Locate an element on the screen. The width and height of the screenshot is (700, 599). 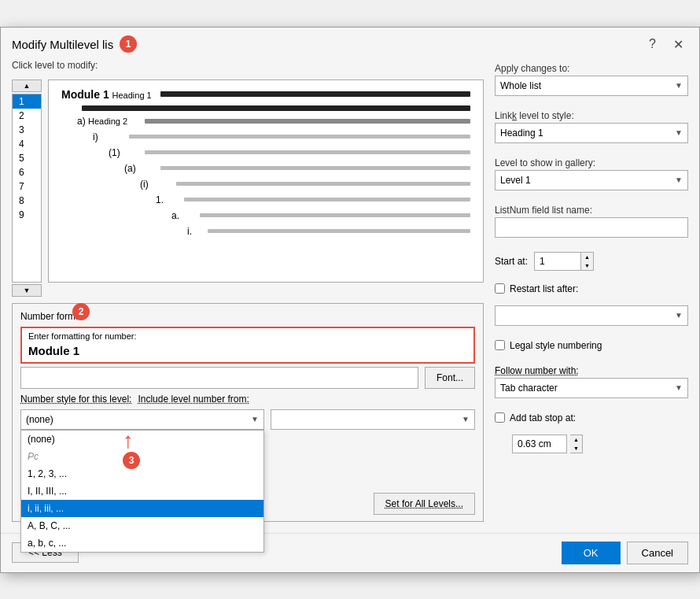
restart-list-label: Restart list after: is located at coordinates (544, 289).